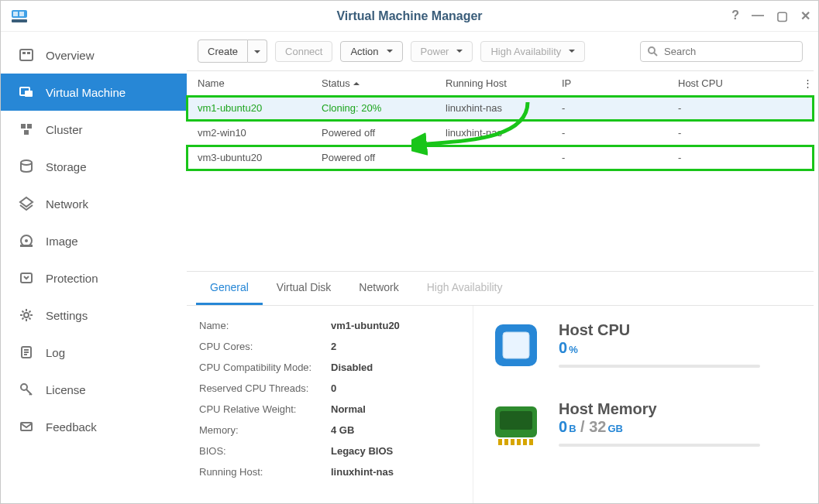 Image resolution: width=819 pixels, height=504 pixels. What do you see at coordinates (330, 472) in the screenshot?
I see `prop-row: Running Host:linuxhint-nas` at bounding box center [330, 472].